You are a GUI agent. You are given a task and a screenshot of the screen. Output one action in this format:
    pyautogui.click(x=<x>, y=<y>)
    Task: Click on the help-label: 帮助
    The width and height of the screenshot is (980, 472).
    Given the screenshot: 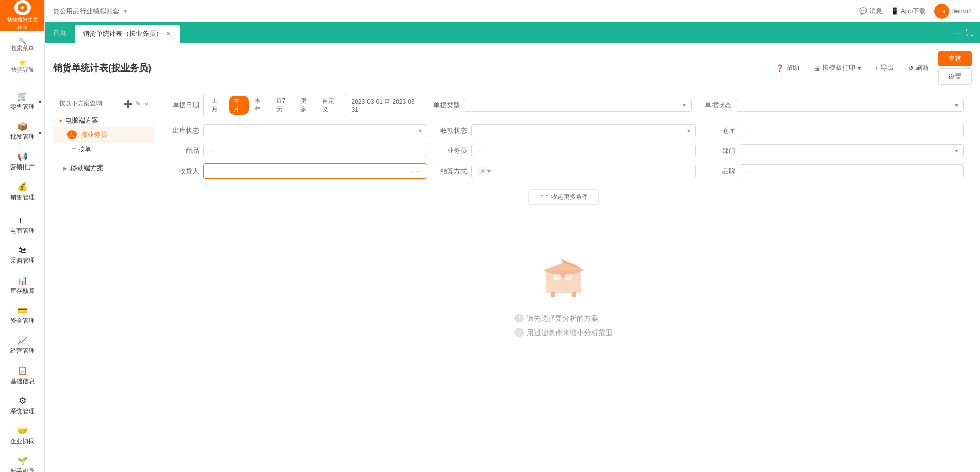 What is the action you would take?
    pyautogui.click(x=793, y=68)
    